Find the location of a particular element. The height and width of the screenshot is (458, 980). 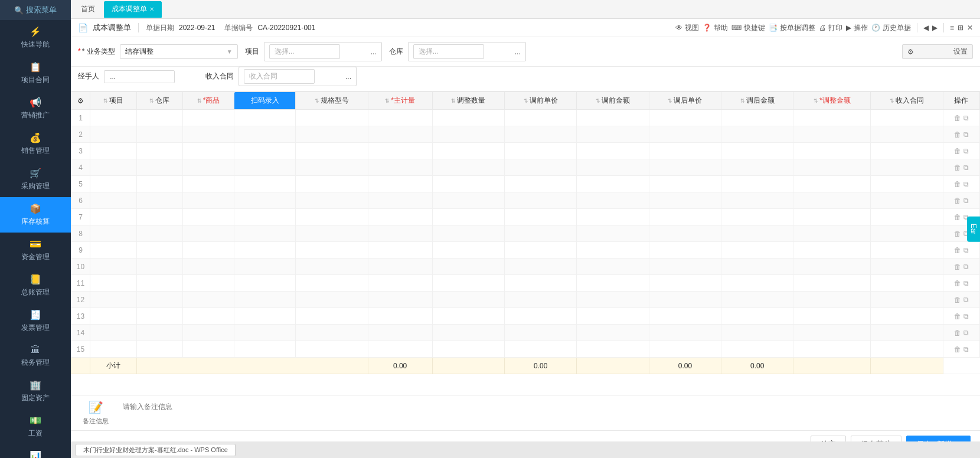

view-btn: 👁 视图 is located at coordinates (687, 28).